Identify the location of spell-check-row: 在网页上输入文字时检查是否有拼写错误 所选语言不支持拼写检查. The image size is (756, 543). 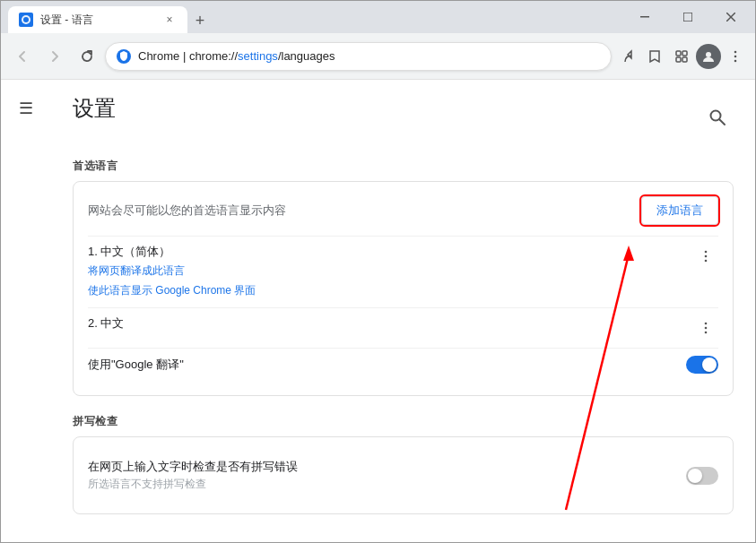
(404, 475).